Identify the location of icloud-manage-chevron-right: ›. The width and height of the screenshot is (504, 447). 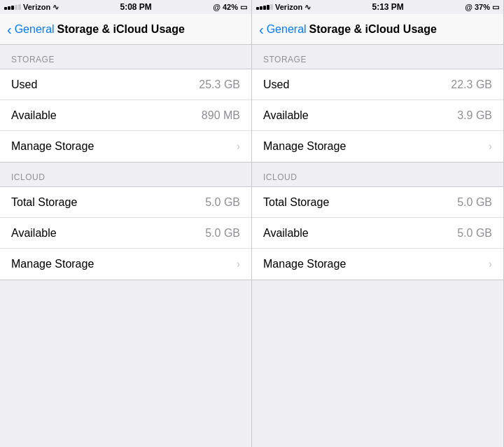
(490, 264).